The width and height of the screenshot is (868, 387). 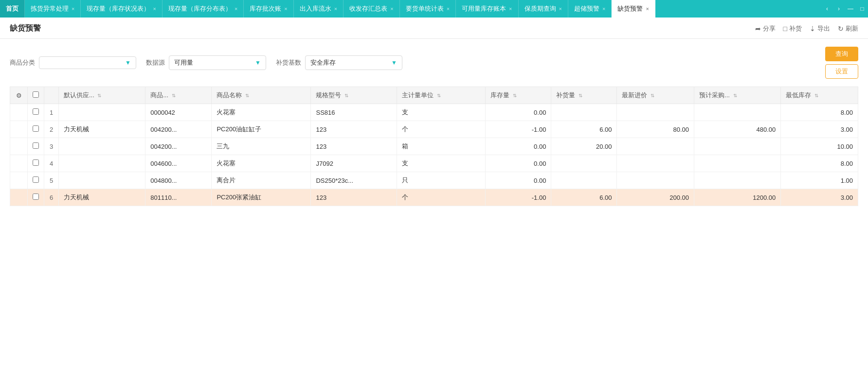 What do you see at coordinates (179, 163) in the screenshot?
I see `row-product-code: 004600...` at bounding box center [179, 163].